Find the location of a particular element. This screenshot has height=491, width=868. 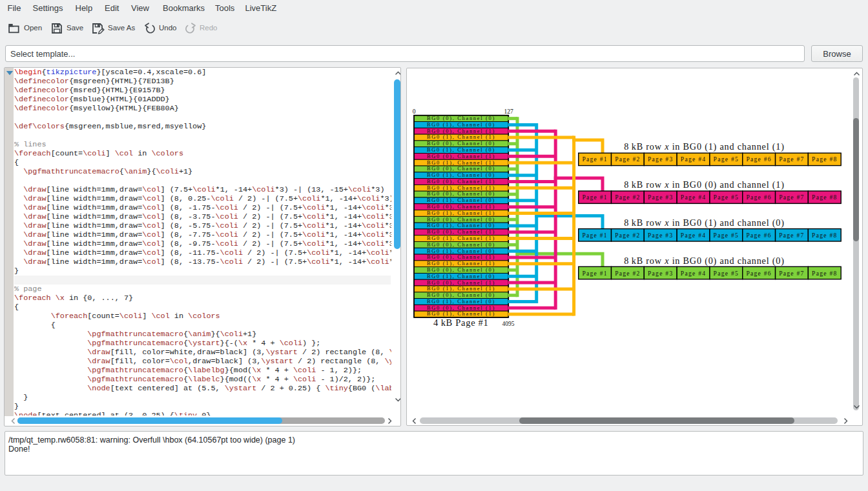

svg-text: 4095 is located at coordinates (509, 324).